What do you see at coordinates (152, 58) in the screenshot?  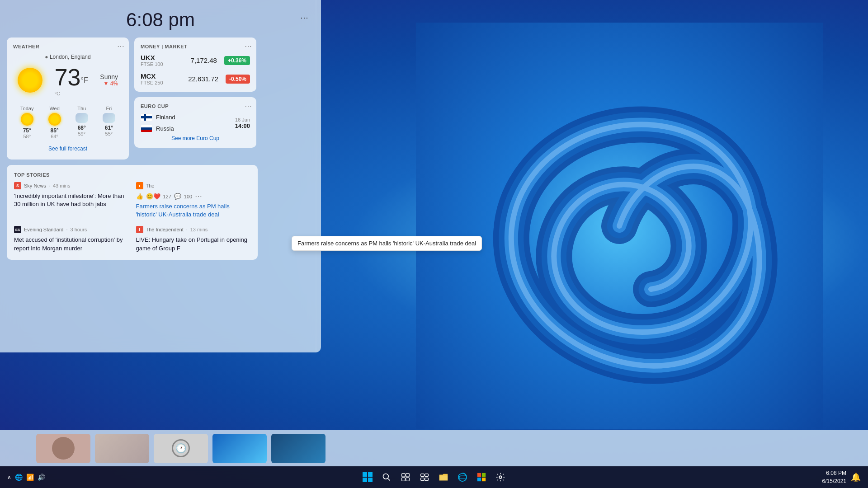 I see `market-ukx-ticker: UKX` at bounding box center [152, 58].